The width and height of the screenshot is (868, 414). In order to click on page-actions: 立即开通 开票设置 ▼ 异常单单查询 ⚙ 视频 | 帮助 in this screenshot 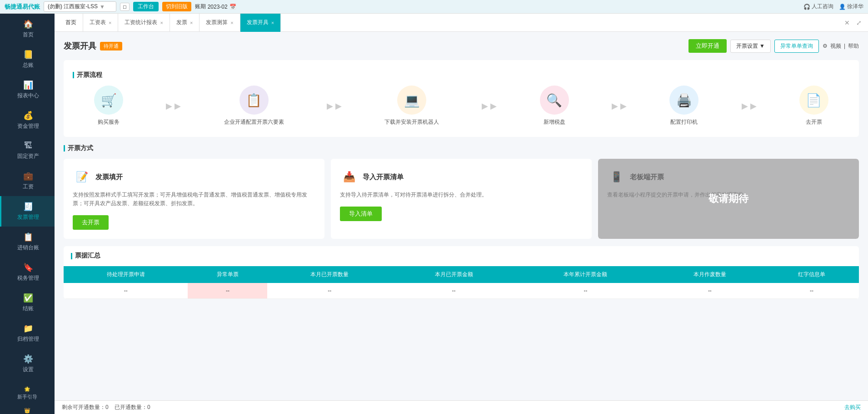, I will do `click(773, 46)`.